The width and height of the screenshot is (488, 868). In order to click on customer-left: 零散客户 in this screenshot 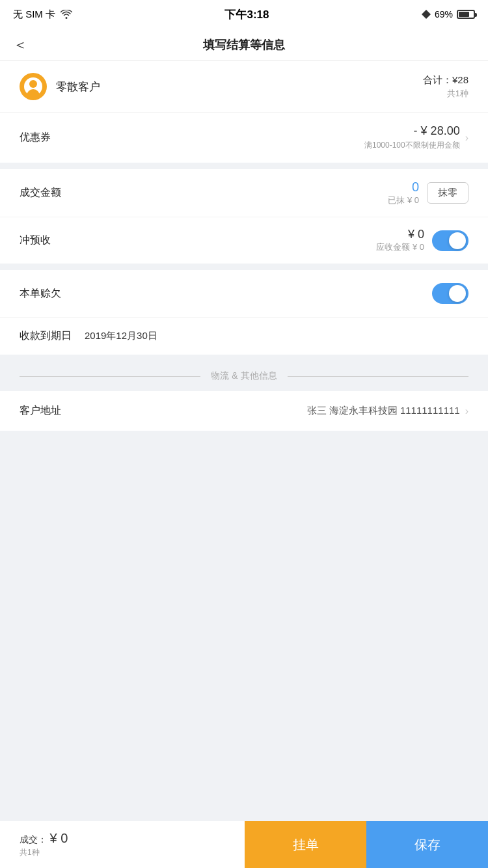, I will do `click(60, 87)`.